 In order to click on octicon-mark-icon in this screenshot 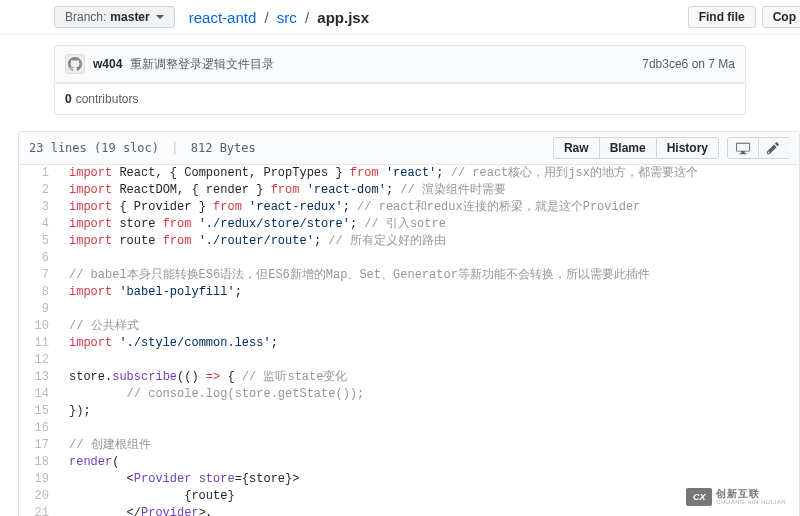, I will do `click(75, 64)`.